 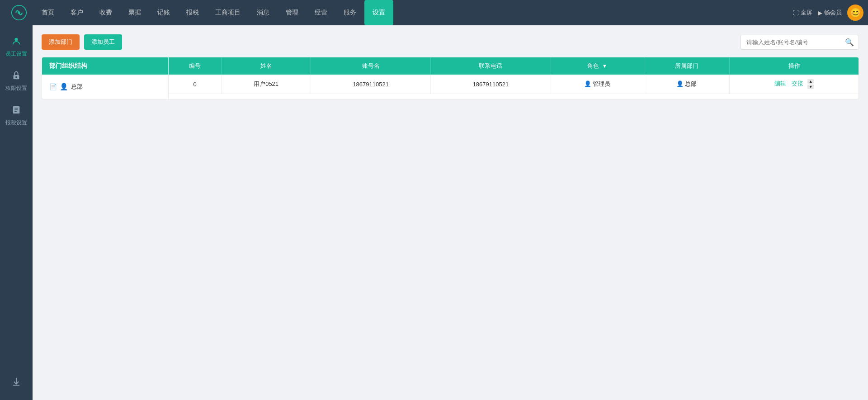 I want to click on search-input, so click(x=791, y=42).